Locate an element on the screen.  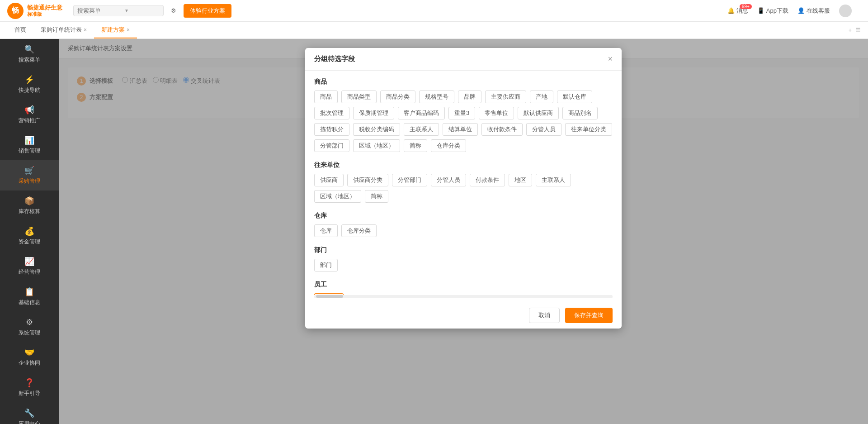
field-region-product: 区域（地区） is located at coordinates (377, 146).